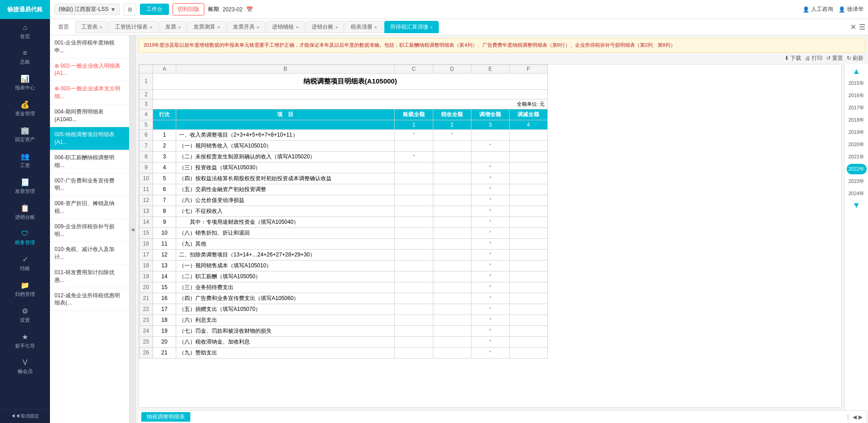  Describe the element at coordinates (173, 27) in the screenshot. I see `tab-invoice: 发票 ×` at that location.